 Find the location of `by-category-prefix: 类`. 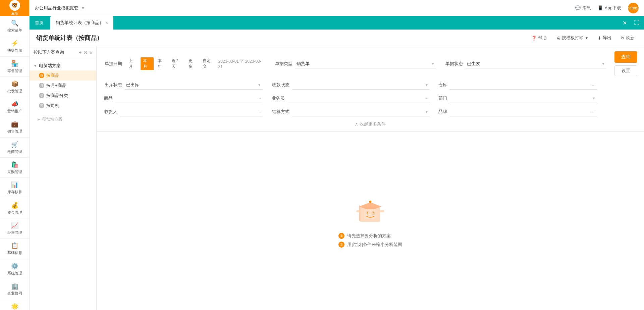

by-category-prefix: 类 is located at coordinates (42, 96).